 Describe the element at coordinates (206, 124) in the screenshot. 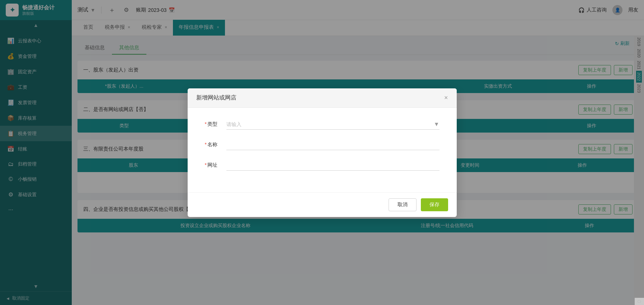

I see `required-asterisk: *` at that location.